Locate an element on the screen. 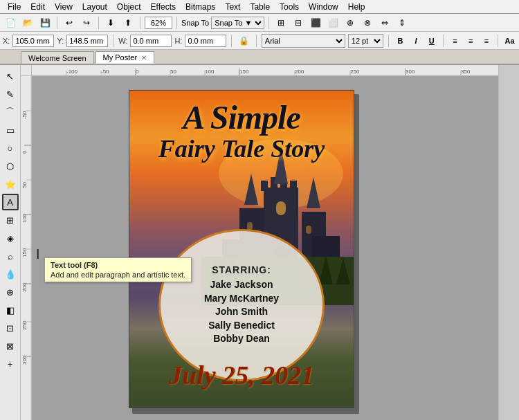  crop-tool-btn: ⊠ is located at coordinates (10, 346).